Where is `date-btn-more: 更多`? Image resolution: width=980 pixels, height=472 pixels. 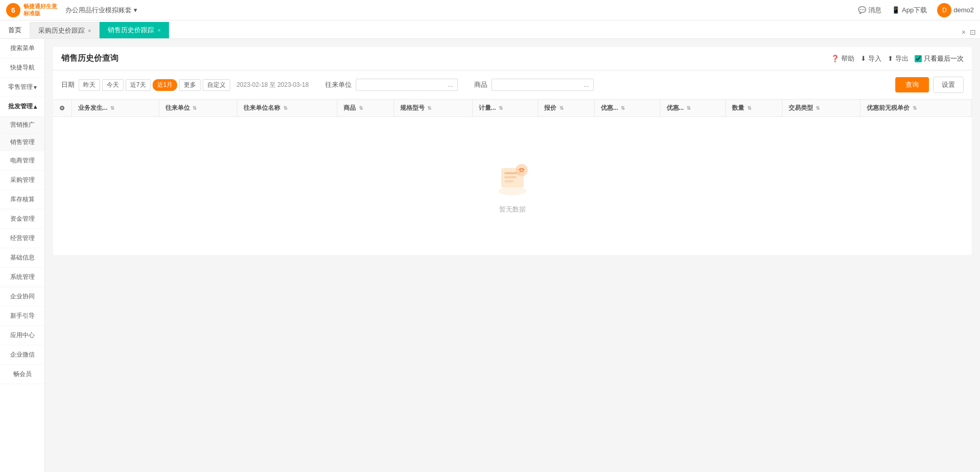
date-btn-more: 更多 is located at coordinates (190, 85).